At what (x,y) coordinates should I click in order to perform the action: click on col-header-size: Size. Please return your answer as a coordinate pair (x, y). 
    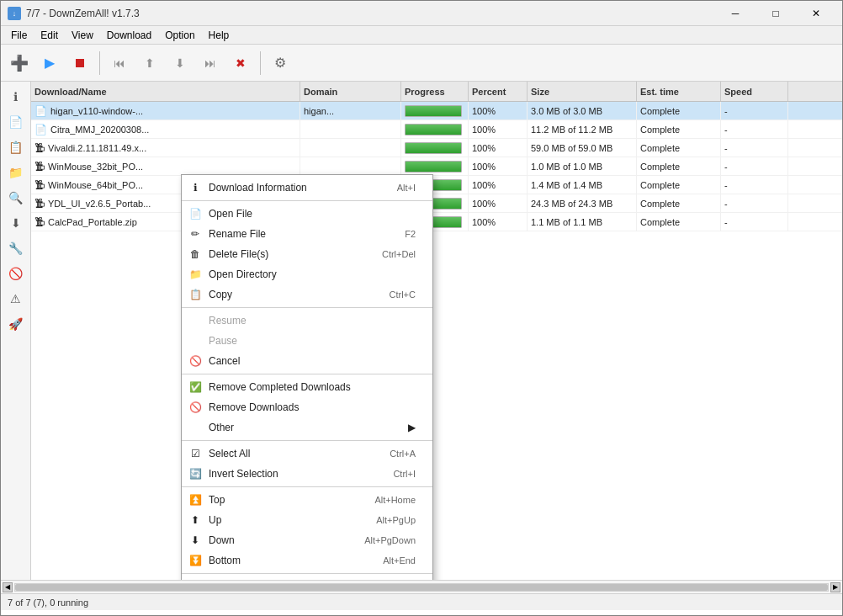
    Looking at the image, I should click on (582, 91).